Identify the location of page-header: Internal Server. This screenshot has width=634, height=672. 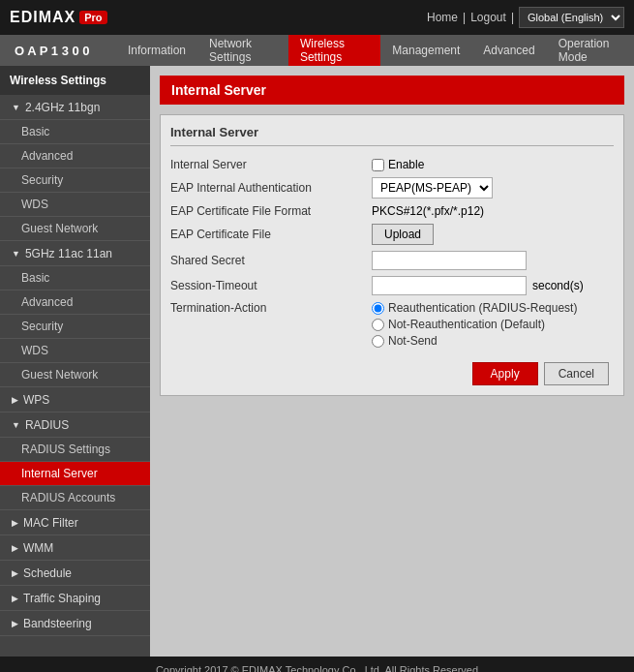
(392, 90).